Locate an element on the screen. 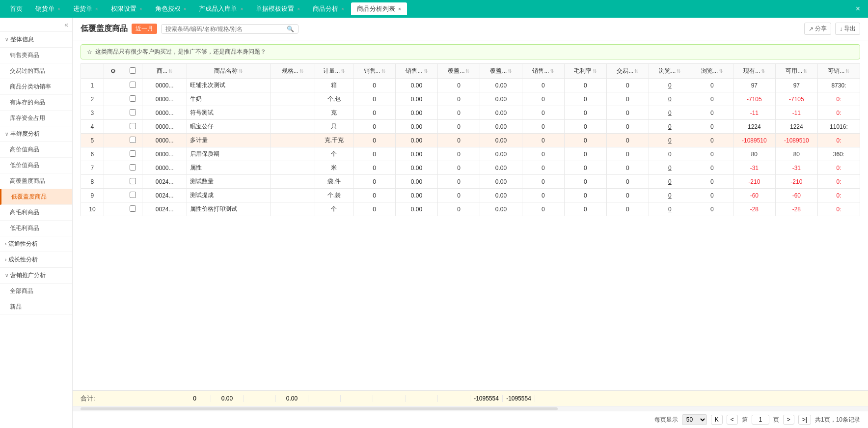 This screenshot has height=428, width=868. col-header-cov2: 覆盖...⇅ is located at coordinates (501, 71).